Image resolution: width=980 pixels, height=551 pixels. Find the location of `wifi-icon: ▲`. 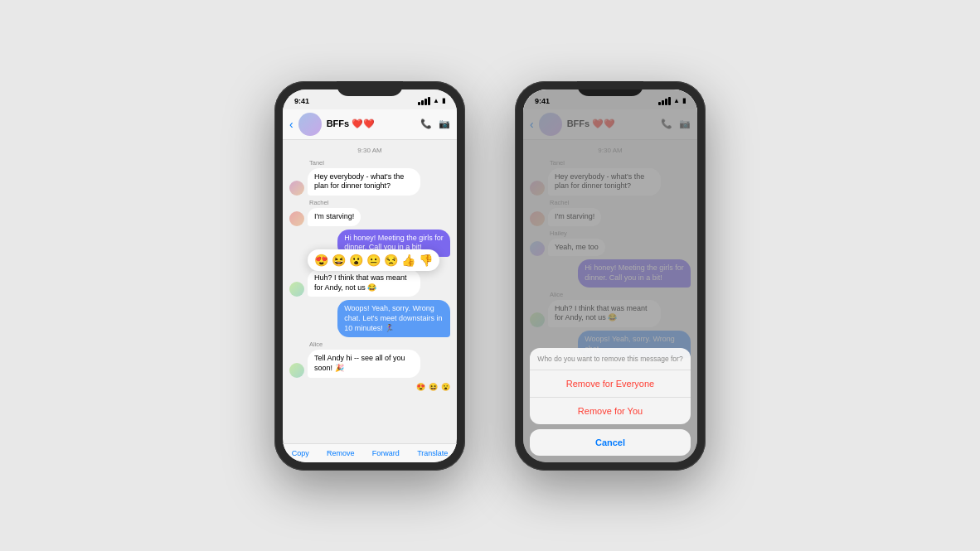

wifi-icon: ▲ is located at coordinates (436, 101).